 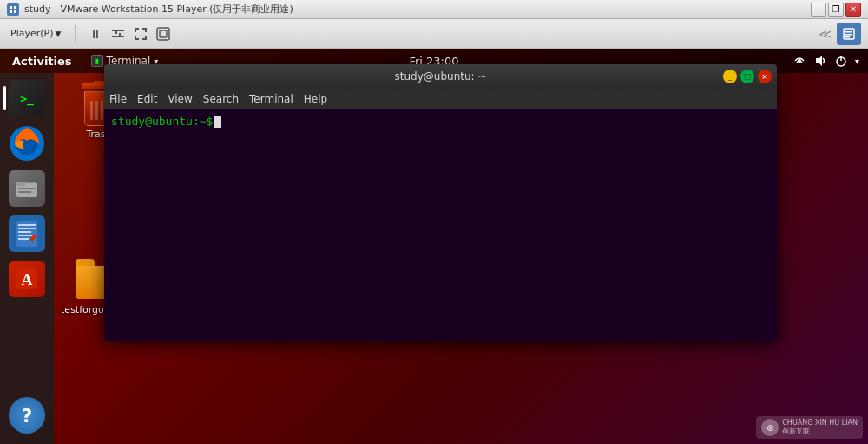 What do you see at coordinates (163, 34) in the screenshot?
I see `unity-button` at bounding box center [163, 34].